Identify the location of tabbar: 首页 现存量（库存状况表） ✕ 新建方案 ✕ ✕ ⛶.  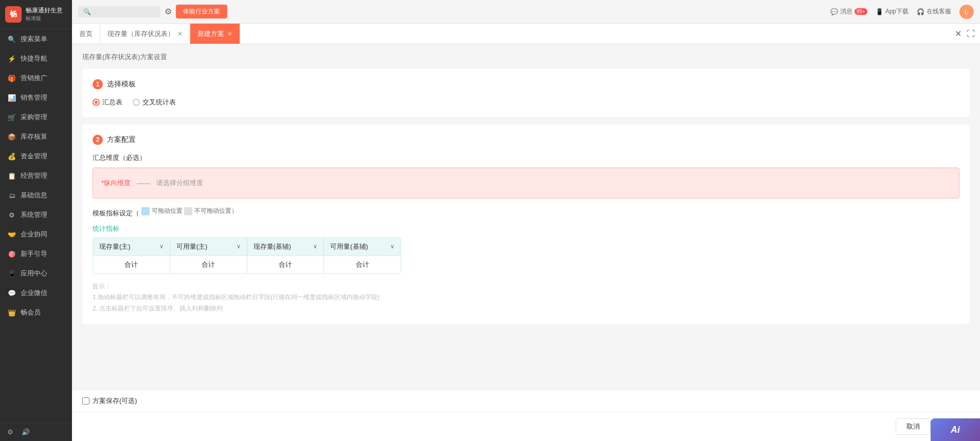
(526, 34).